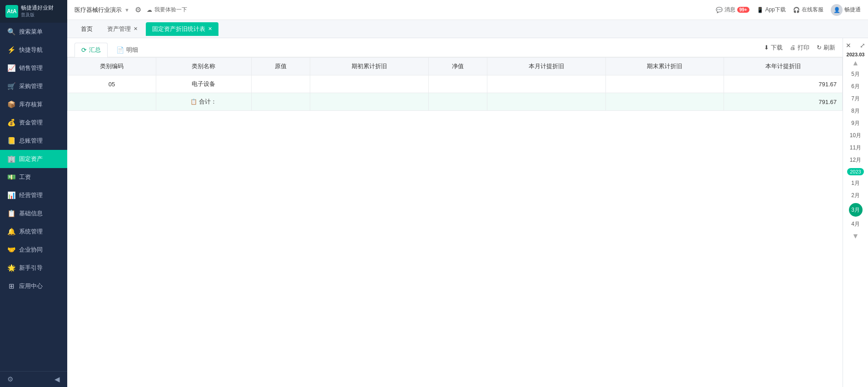 The image size is (868, 387). Describe the element at coordinates (91, 50) in the screenshot. I see `tab-summary: ⟳ 汇总` at that location.